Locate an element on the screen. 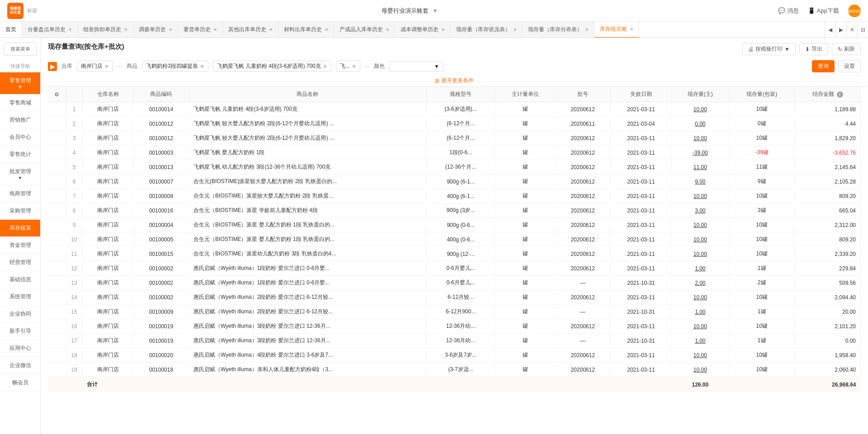 Image resolution: width=868 pixels, height=434 pixels. query-btn: 查询 is located at coordinates (823, 66).